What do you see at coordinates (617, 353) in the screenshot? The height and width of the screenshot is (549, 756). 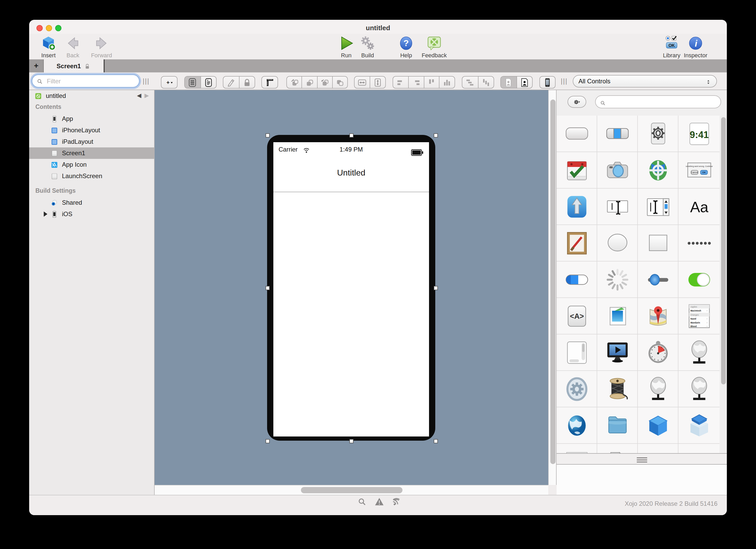 I see `library-control-movie-player` at bounding box center [617, 353].